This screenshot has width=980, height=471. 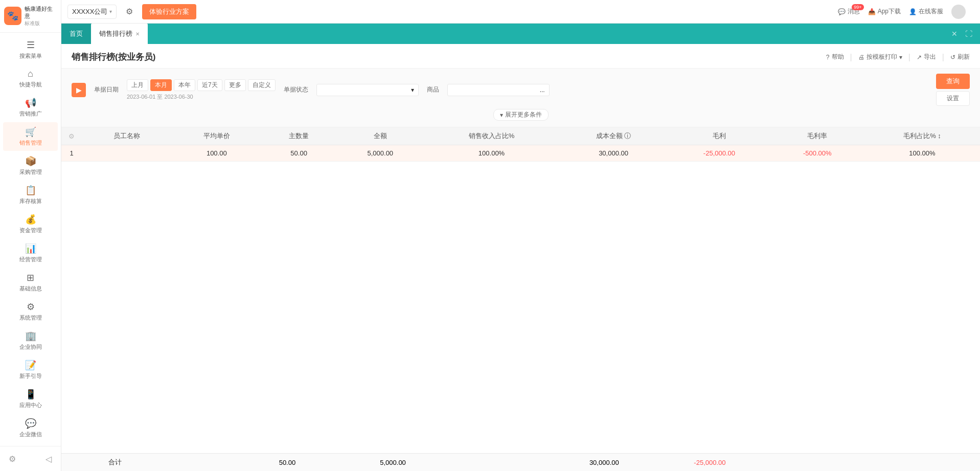 I want to click on sidebar-item-label: 库存核算, so click(x=31, y=201).